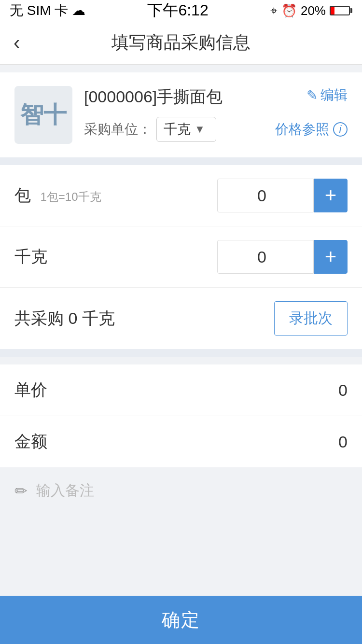 The image size is (362, 644). I want to click on product-card: 智十 [0000006]手撕面包 ✎ 编辑 采购单位： 千克 ▼ 价格参照 i, so click(181, 115).